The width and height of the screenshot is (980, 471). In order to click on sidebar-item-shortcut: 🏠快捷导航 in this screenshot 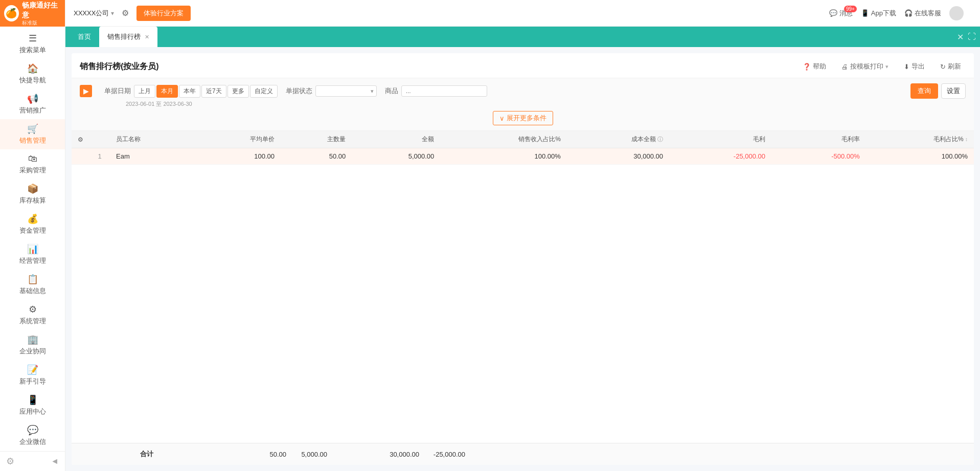, I will do `click(33, 74)`.